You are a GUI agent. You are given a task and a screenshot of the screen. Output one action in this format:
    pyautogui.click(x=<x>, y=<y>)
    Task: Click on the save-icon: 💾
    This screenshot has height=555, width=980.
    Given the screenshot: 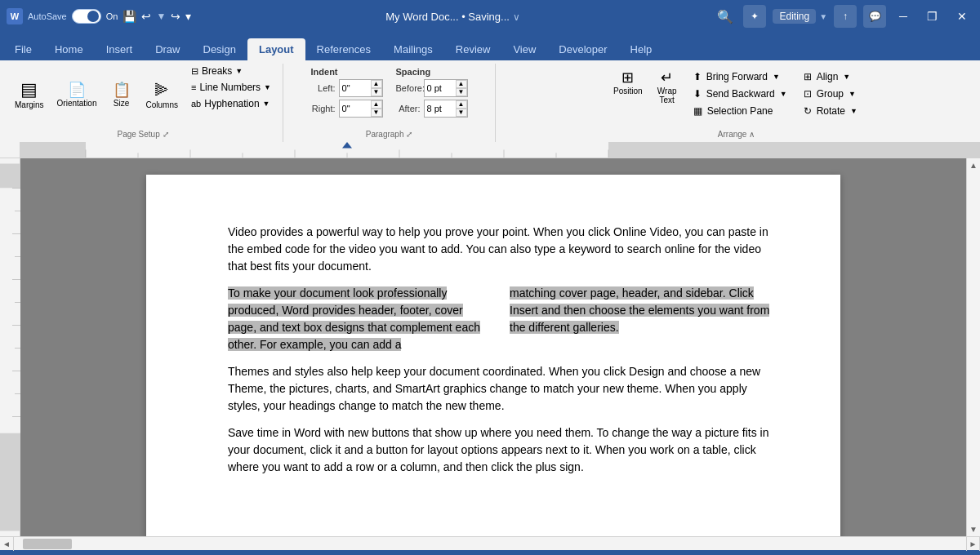 What is the action you would take?
    pyautogui.click(x=129, y=16)
    